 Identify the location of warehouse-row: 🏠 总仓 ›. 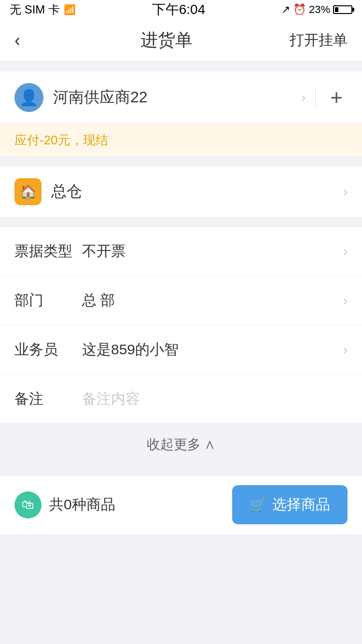
(181, 192).